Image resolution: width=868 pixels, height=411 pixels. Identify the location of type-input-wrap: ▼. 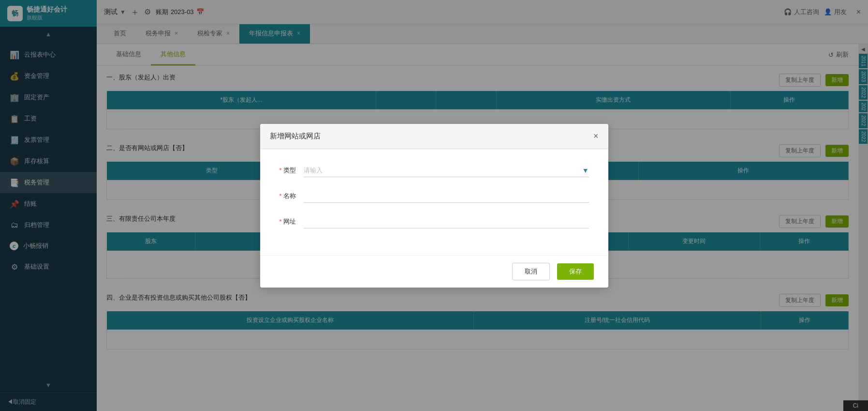
(446, 170).